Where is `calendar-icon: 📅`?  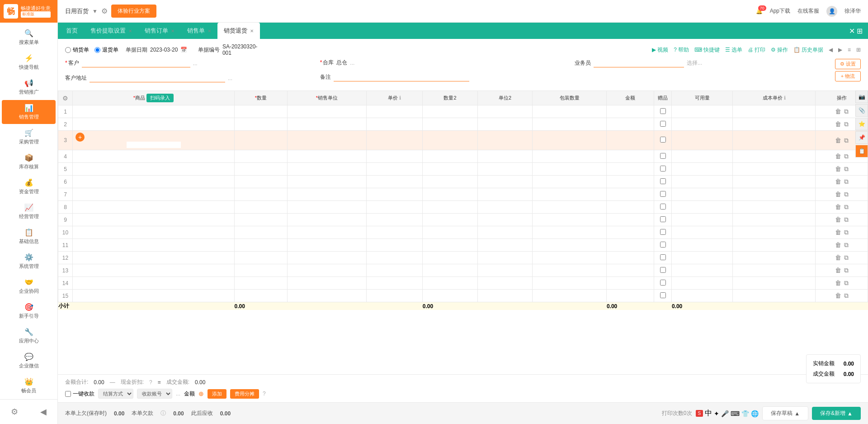 calendar-icon: 📅 is located at coordinates (184, 50).